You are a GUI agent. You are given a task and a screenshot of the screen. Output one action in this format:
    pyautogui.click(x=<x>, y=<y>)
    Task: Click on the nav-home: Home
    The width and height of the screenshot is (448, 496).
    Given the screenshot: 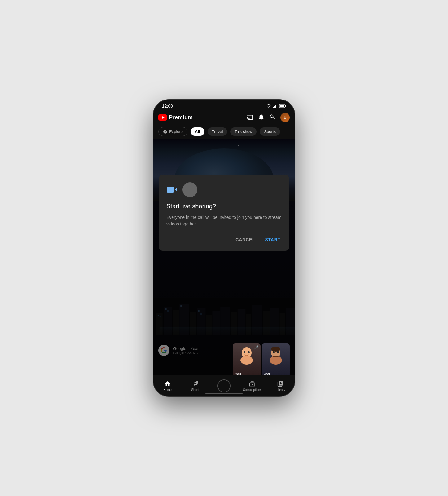 What is the action you would take?
    pyautogui.click(x=167, y=386)
    